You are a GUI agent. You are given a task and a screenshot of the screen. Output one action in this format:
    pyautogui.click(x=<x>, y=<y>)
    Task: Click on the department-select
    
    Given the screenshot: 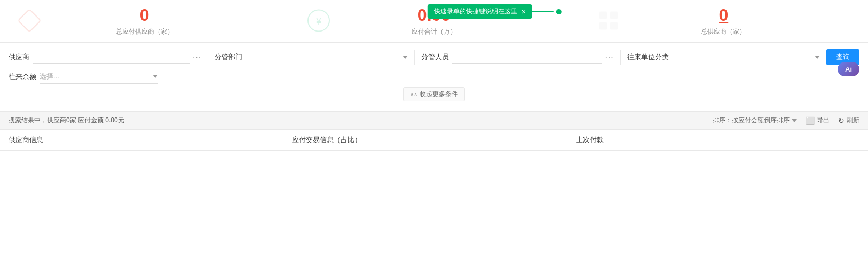 What is the action you would take?
    pyautogui.click(x=327, y=58)
    